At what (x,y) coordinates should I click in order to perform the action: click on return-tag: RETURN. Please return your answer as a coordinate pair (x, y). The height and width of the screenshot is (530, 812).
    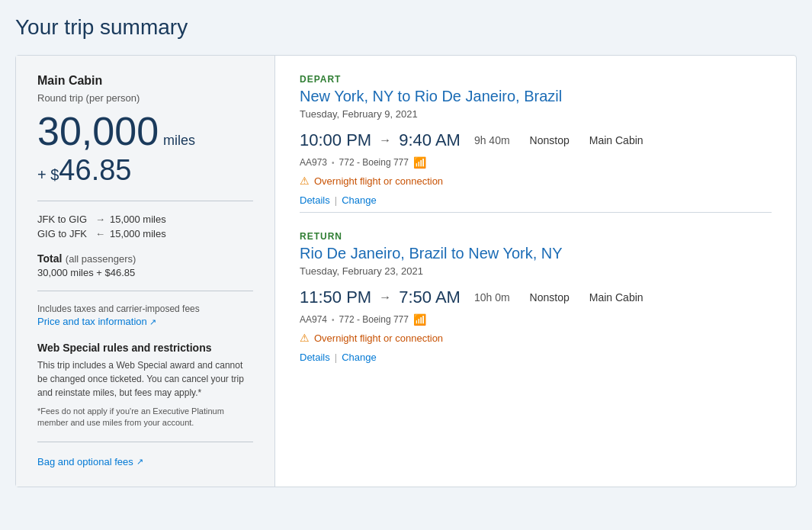
    Looking at the image, I should click on (535, 236).